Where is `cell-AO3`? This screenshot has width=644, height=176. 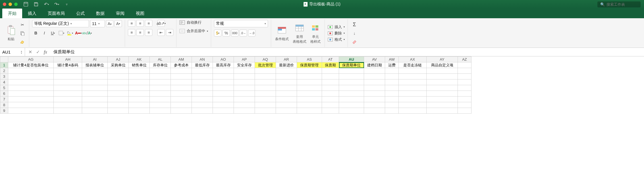
cell-AO3 is located at coordinates (223, 77).